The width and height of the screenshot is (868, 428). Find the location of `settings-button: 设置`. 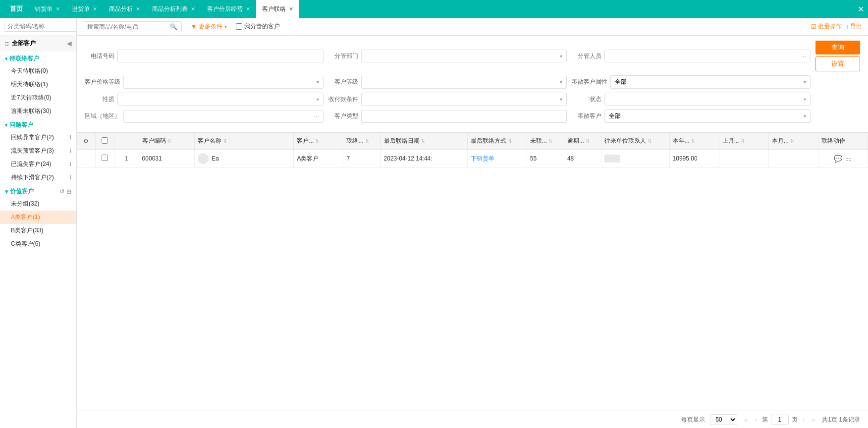

settings-button: 设置 is located at coordinates (838, 64).